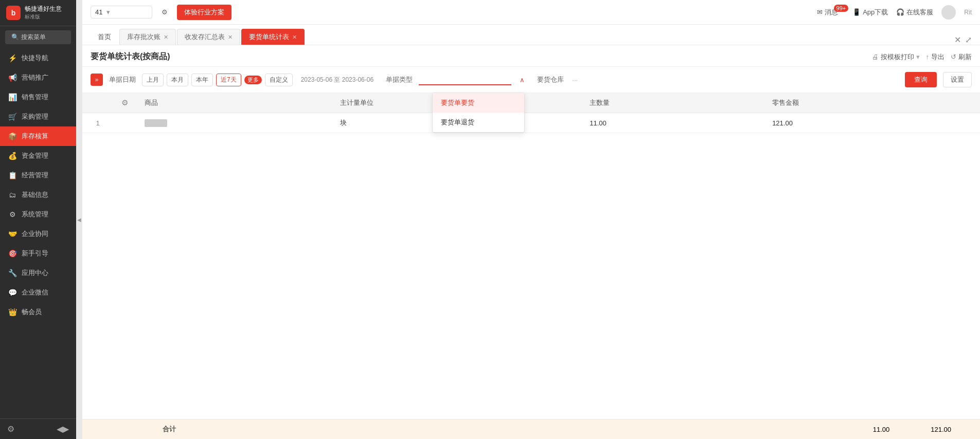 The height and width of the screenshot is (439, 980). Describe the element at coordinates (202, 80) in the screenshot. I see `date-this-year-btn: 本年` at that location.